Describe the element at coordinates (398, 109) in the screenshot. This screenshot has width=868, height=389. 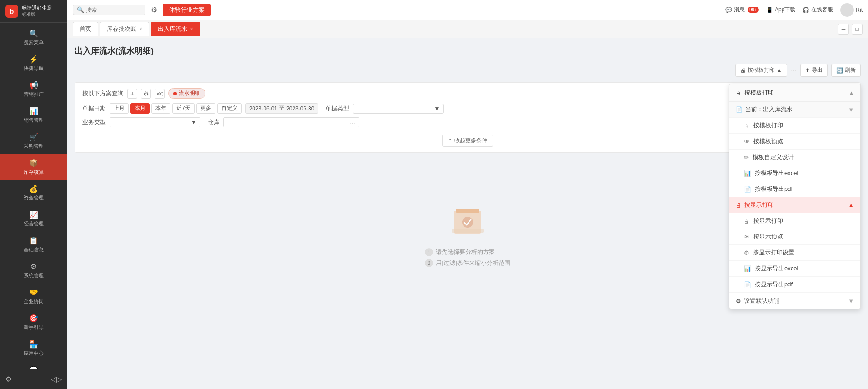
I see `filter-type-select: ▼` at that location.